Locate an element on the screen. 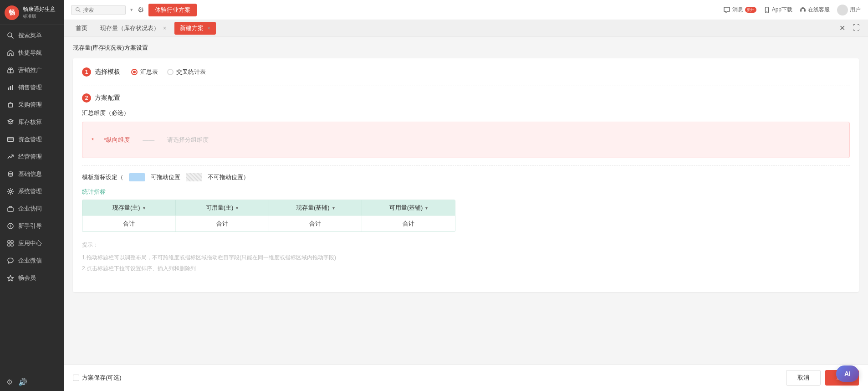  sidebar-item-label: 企业微信 is located at coordinates (30, 261).